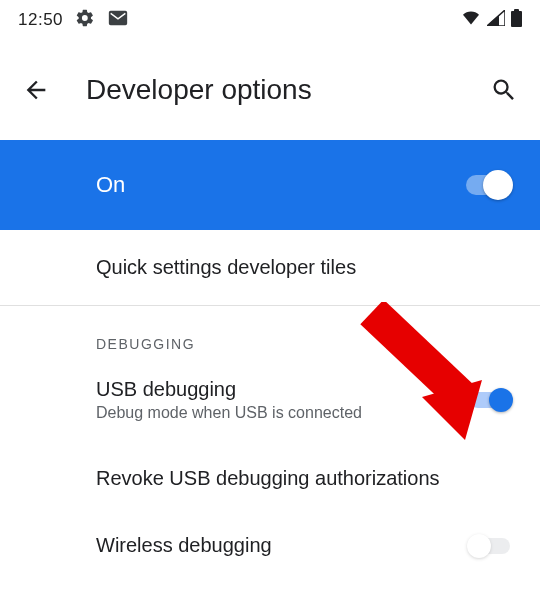 The height and width of the screenshot is (600, 540). What do you see at coordinates (276, 390) in the screenshot?
I see `usb-debugging-title: USB debugging` at bounding box center [276, 390].